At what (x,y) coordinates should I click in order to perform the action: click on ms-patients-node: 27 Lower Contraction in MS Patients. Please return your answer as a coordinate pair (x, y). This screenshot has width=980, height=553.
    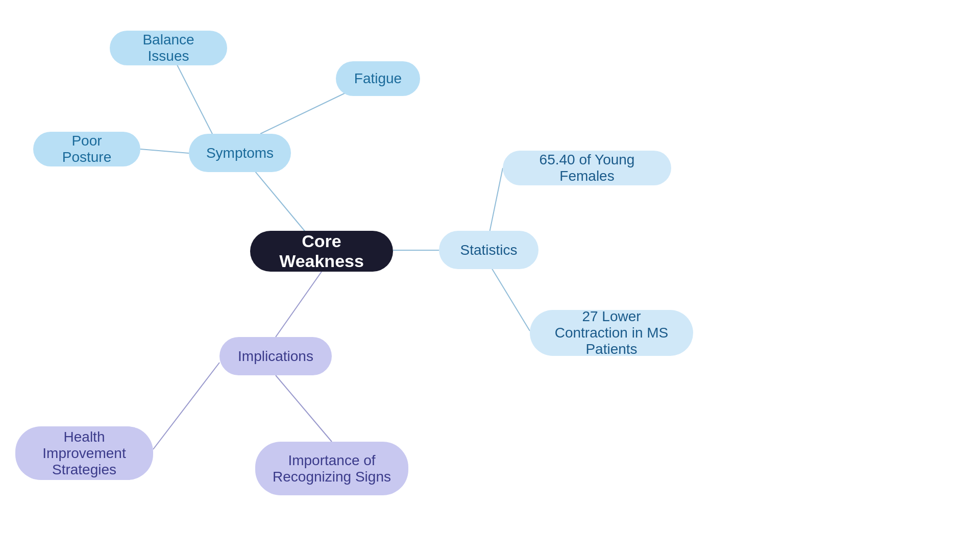
    Looking at the image, I should click on (611, 333).